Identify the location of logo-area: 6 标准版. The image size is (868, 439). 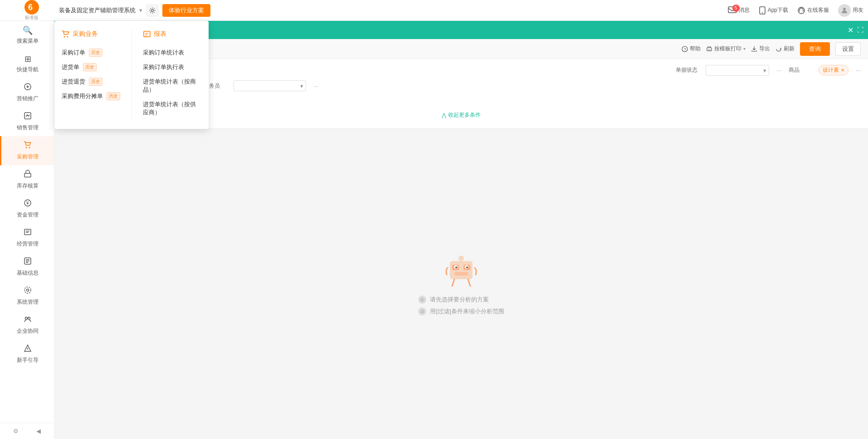
(32, 10).